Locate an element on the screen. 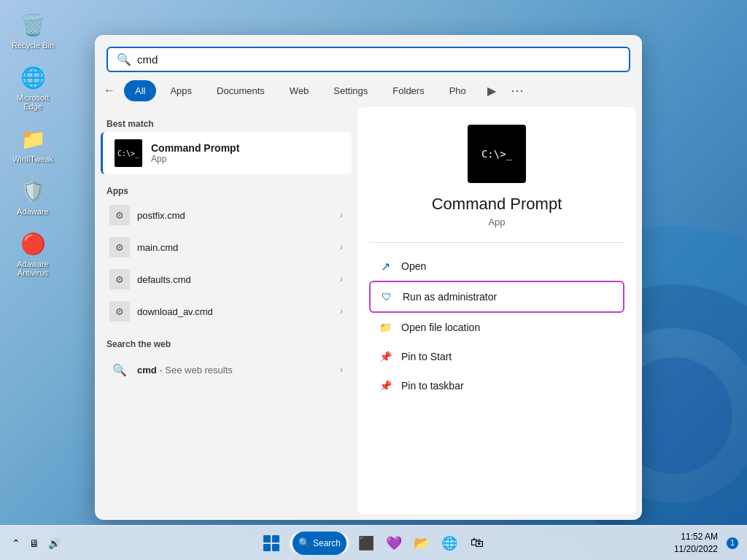  command-prompt-icon: C:\>_ is located at coordinates (128, 153).